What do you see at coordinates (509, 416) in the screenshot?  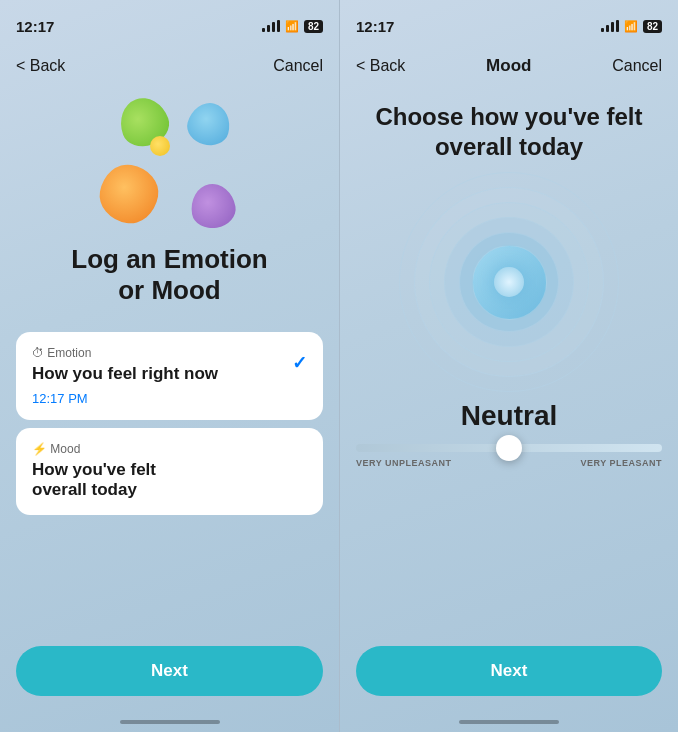 I see `mood-value-label: Neutral` at bounding box center [509, 416].